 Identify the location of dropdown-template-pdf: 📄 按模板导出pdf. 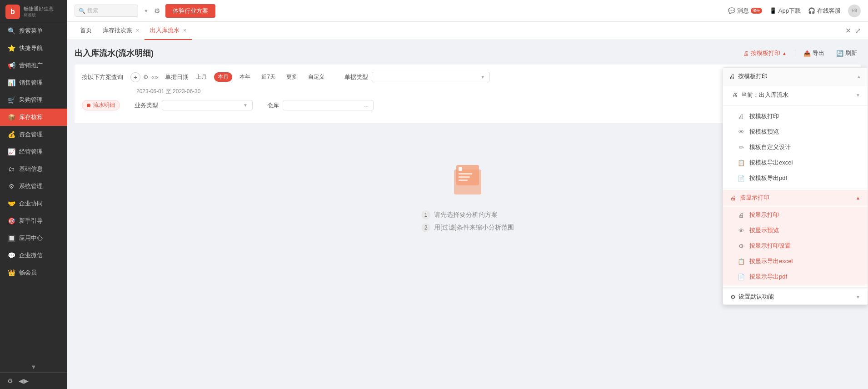
(795, 178).